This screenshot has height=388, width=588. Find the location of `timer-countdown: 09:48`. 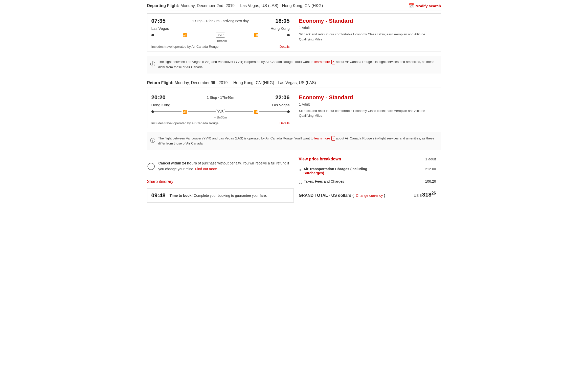

timer-countdown: 09:48 is located at coordinates (159, 196).